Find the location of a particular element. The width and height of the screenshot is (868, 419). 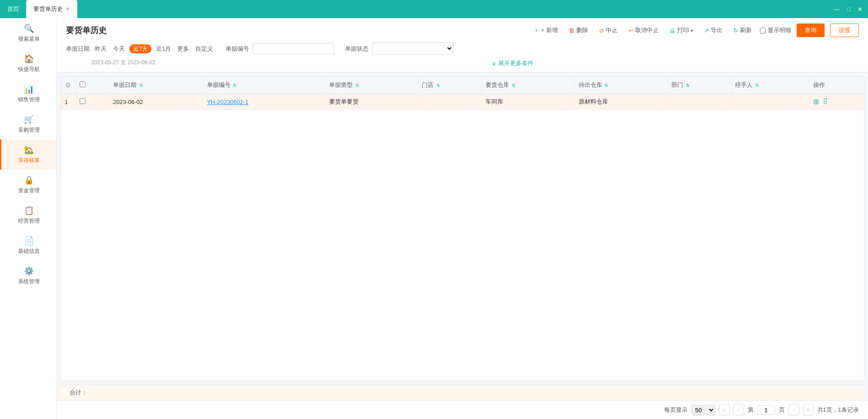

first-page-btn: « is located at coordinates (724, 410).